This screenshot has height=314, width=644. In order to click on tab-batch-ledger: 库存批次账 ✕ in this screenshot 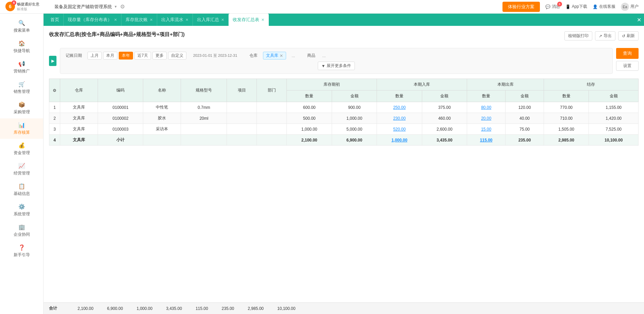, I will do `click(139, 20)`.